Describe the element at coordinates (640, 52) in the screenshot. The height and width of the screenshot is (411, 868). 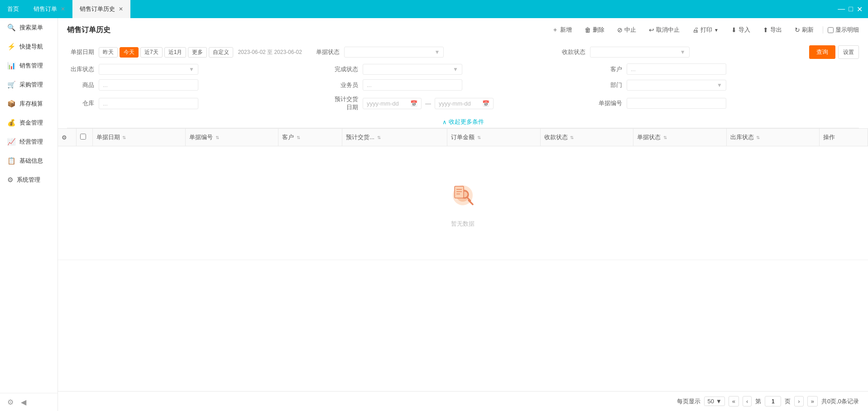
I see `payment-status-select: ▼` at that location.